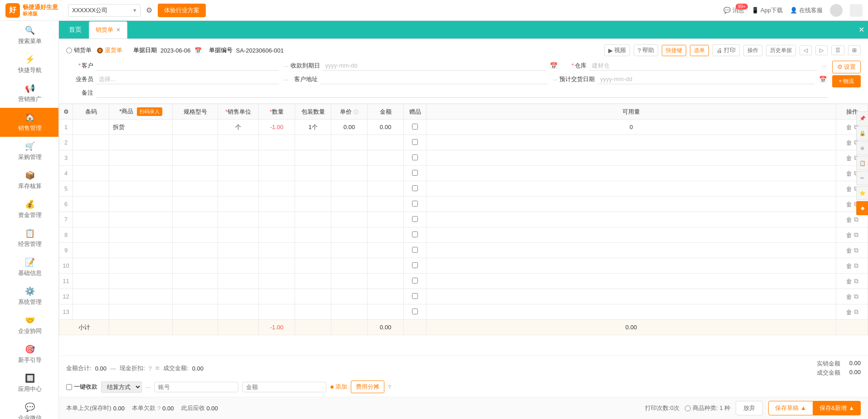 Image resolution: width=868 pixels, height=419 pixels. Describe the element at coordinates (824, 66) in the screenshot. I see `warehouse-more-icon: ···` at that location.